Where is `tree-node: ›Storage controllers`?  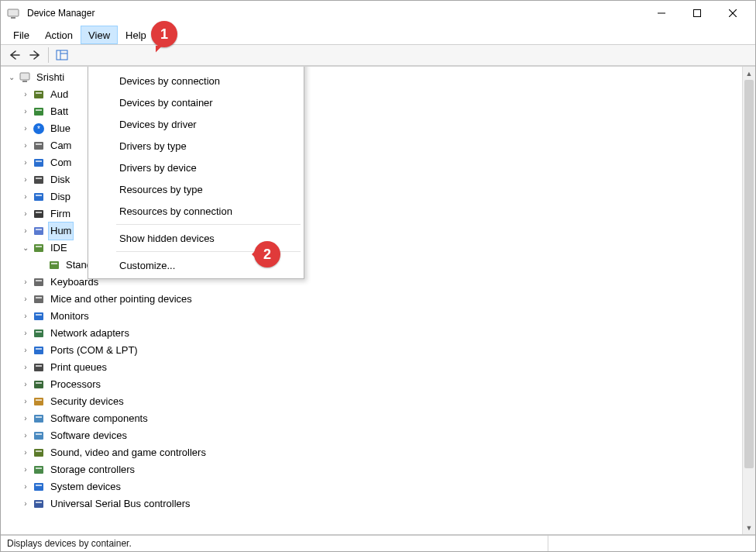
tree-node: ›Storage controllers is located at coordinates (372, 470).